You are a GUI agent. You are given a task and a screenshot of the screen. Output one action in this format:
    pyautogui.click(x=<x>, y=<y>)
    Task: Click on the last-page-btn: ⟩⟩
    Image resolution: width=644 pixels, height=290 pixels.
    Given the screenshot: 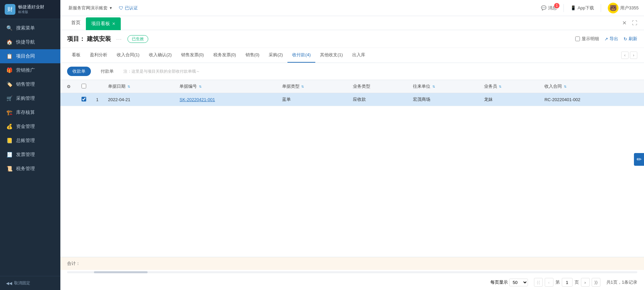 What is the action you would take?
    pyautogui.click(x=596, y=282)
    